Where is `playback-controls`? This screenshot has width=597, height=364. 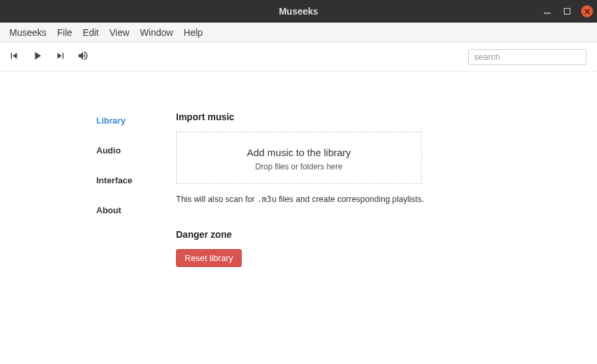 playback-controls is located at coordinates (48, 57).